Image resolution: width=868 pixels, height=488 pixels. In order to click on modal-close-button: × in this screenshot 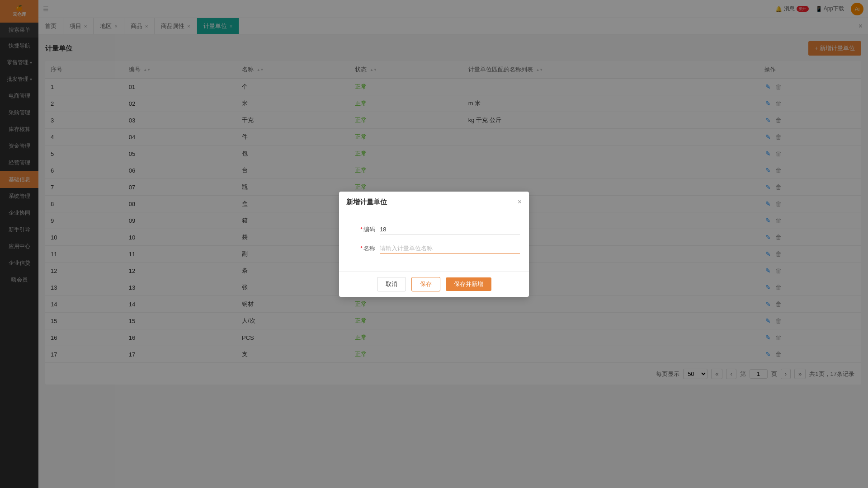, I will do `click(520, 202)`.